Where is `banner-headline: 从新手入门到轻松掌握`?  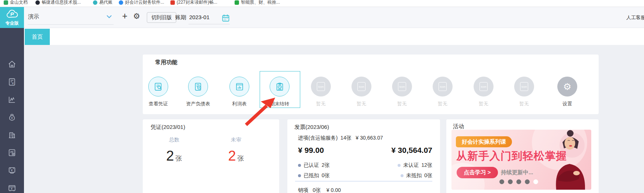
banner-headline: 从新手入门到轻松掌握 is located at coordinates (512, 156).